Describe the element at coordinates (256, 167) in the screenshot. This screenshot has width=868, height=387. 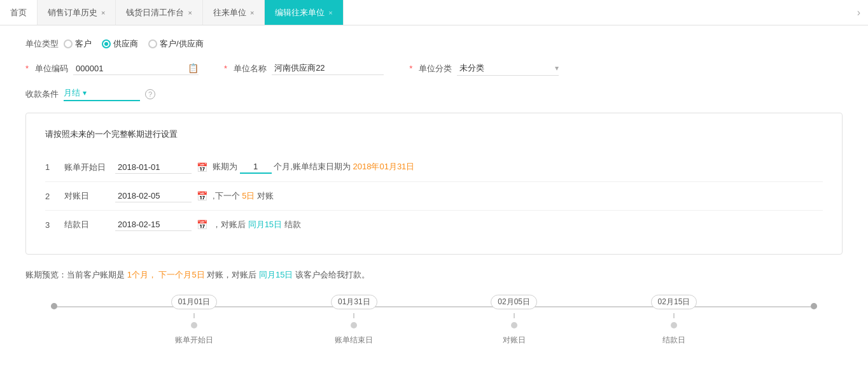
I see `period-row-1-months-input` at that location.